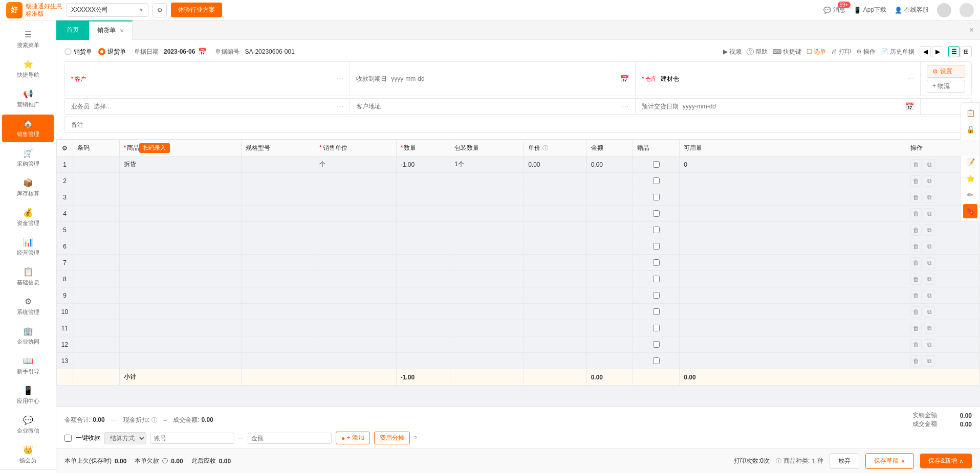 The height and width of the screenshot is (473, 980). What do you see at coordinates (929, 279) in the screenshot?
I see `copy-row-8-button: ⧉` at bounding box center [929, 279].